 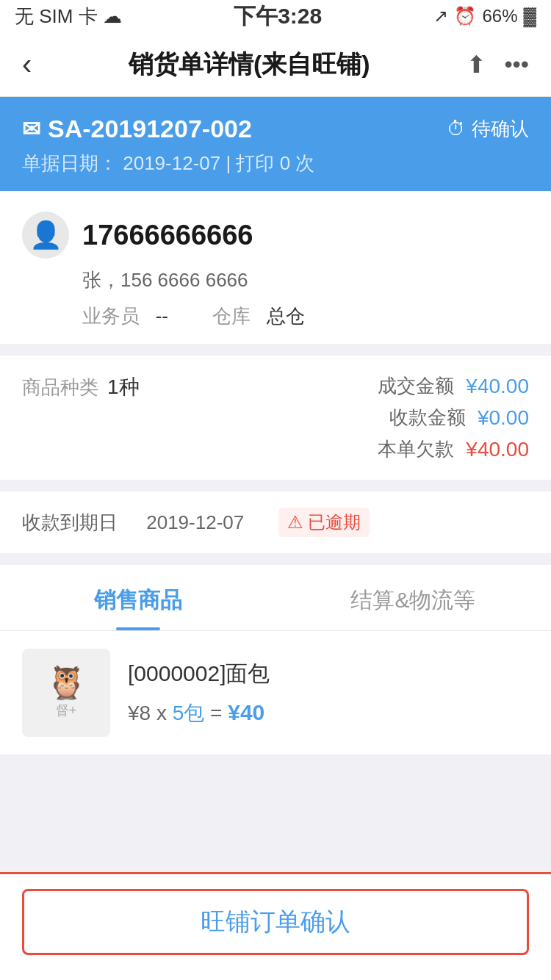 I want to click on nav-actions: ⬆ •••, so click(x=498, y=65).